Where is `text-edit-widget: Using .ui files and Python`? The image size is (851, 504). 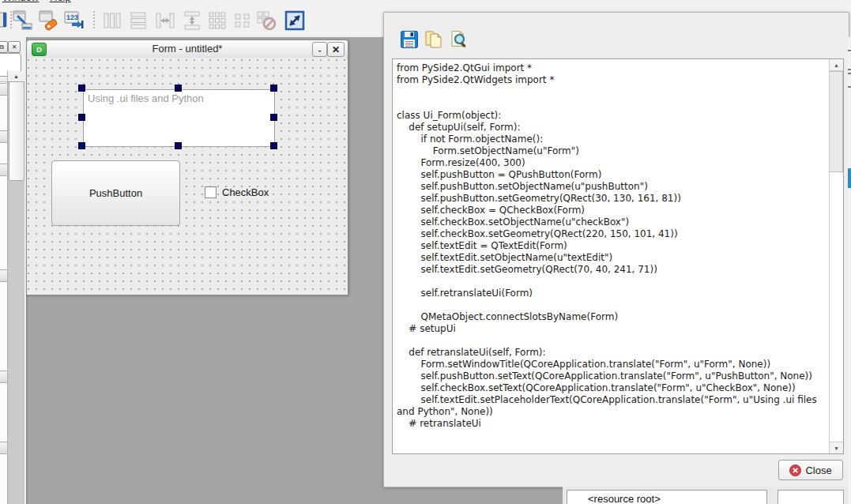 text-edit-widget: Using .ui files and Python is located at coordinates (179, 118).